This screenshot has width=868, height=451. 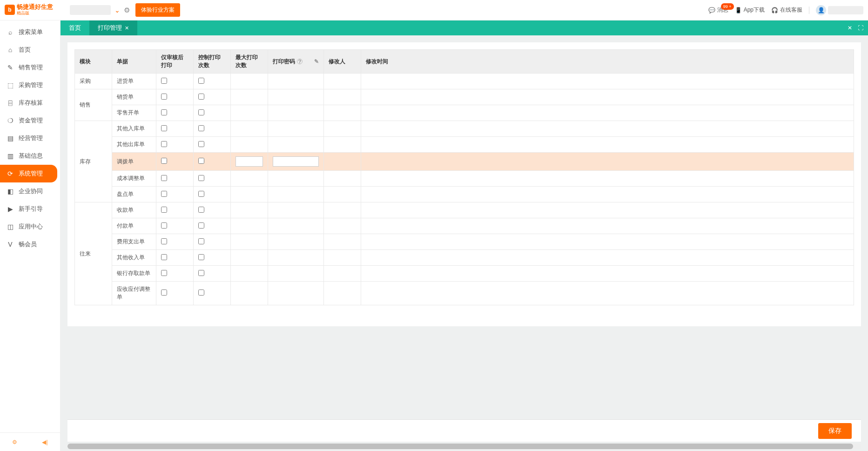 What do you see at coordinates (719, 10) in the screenshot?
I see `messages-button: 💬 消息 99 +` at bounding box center [719, 10].